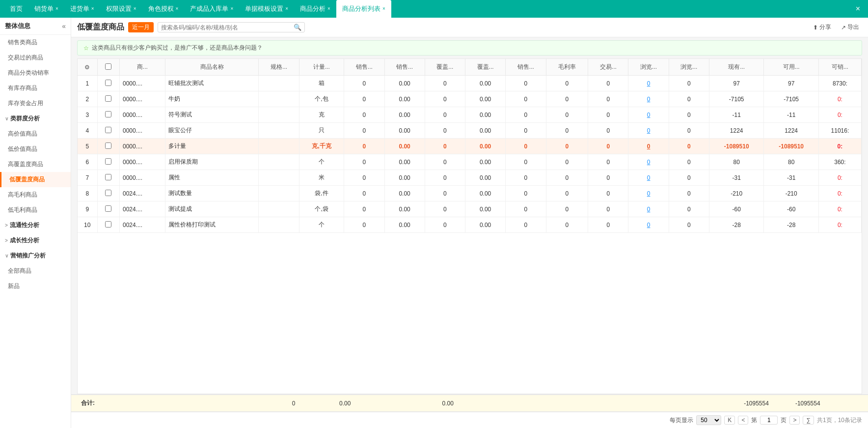 The height and width of the screenshot is (428, 868). What do you see at coordinates (16, 9) in the screenshot?
I see `nav-home: 首页` at bounding box center [16, 9].